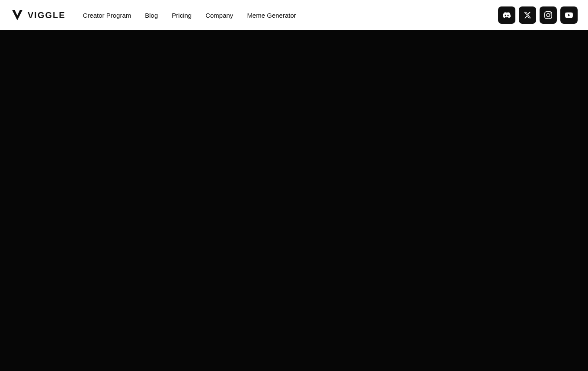  I want to click on youtube-icon, so click(569, 15).